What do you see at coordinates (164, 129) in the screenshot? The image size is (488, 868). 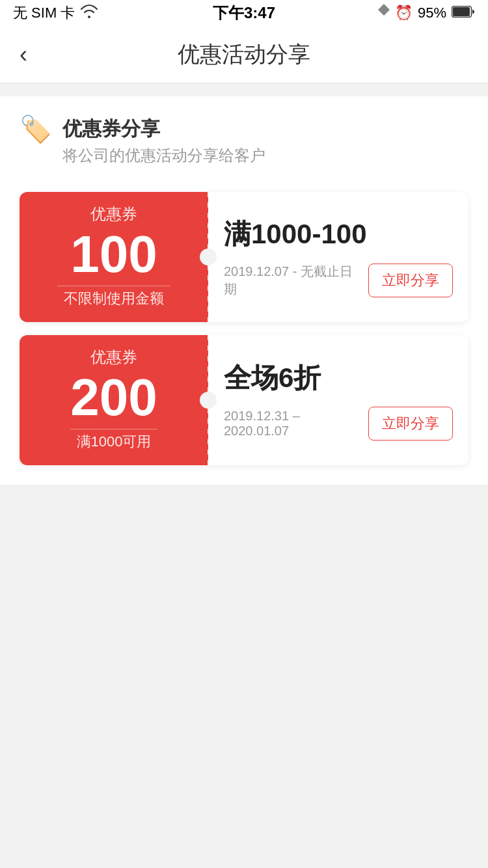 I see `section-title: 优惠券分享` at bounding box center [164, 129].